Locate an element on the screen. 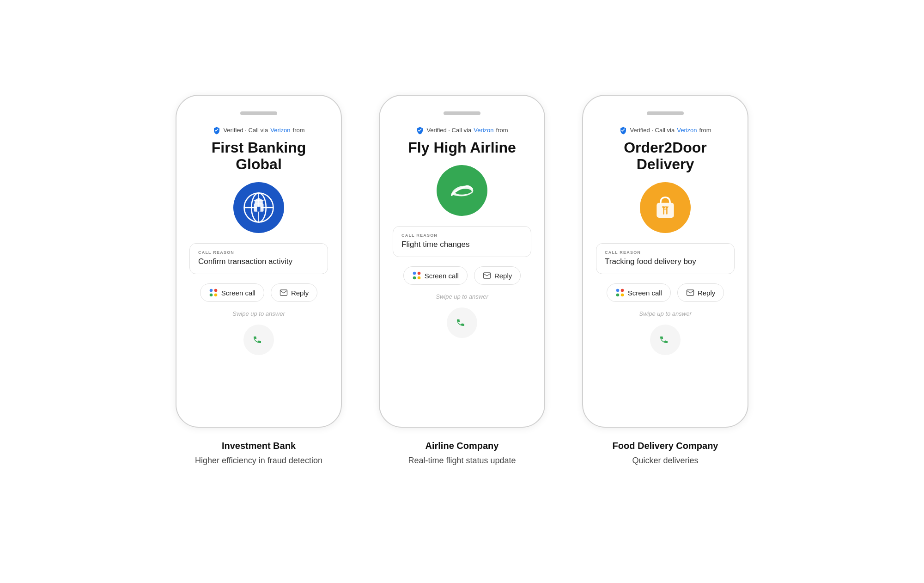 The image size is (924, 583). verified-shield-icon-bank is located at coordinates (217, 130).